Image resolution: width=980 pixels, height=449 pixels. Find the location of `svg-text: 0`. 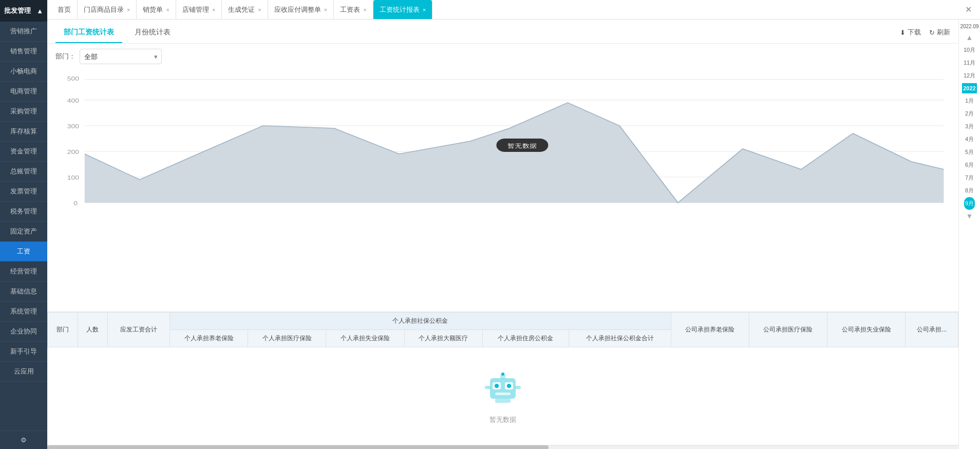

svg-text: 0 is located at coordinates (76, 203).